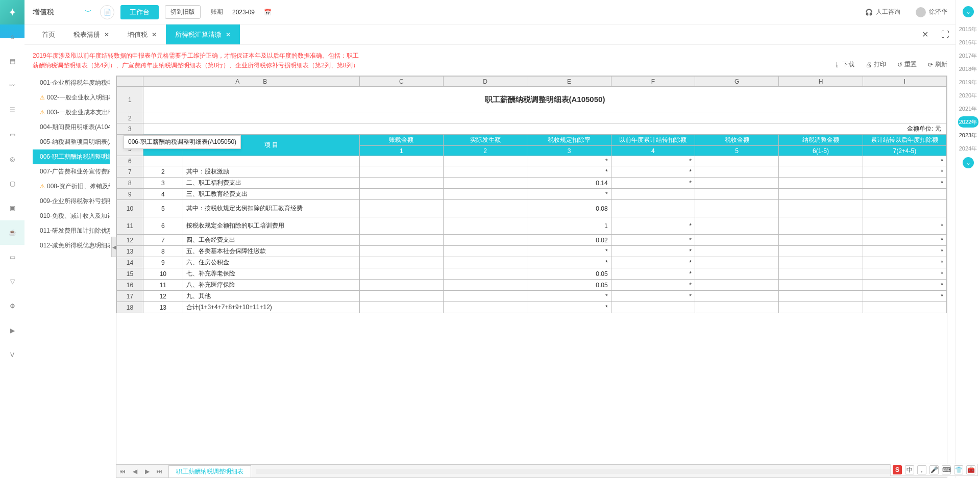 This screenshot has height=478, width=980. I want to click on rail-image-icon: ▣, so click(12, 208).